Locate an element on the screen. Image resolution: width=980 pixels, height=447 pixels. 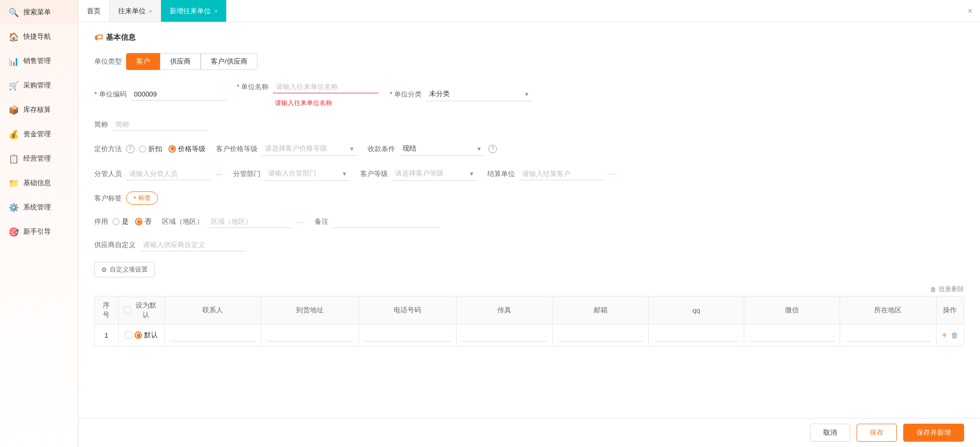
save-button: 保存 is located at coordinates (877, 433).